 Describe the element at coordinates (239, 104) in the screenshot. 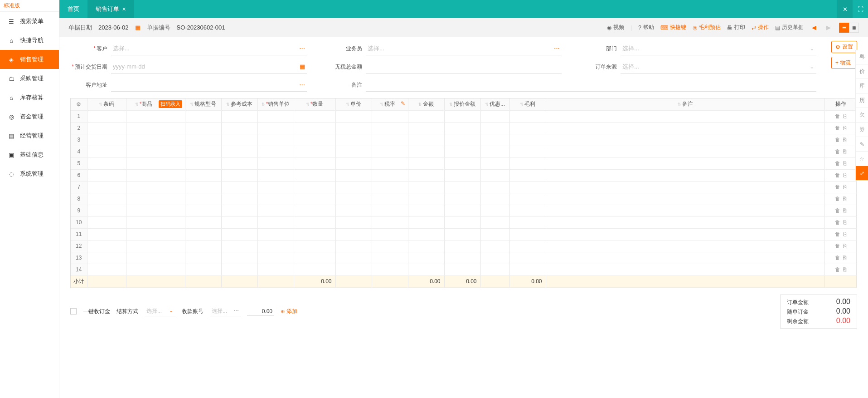

I see `col-header-4: ⇅参考成本` at that location.